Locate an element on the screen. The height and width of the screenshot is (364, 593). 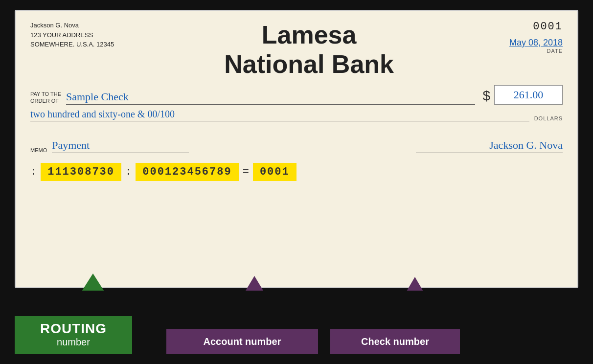
routing-label-bottom: number is located at coordinates (73, 342).